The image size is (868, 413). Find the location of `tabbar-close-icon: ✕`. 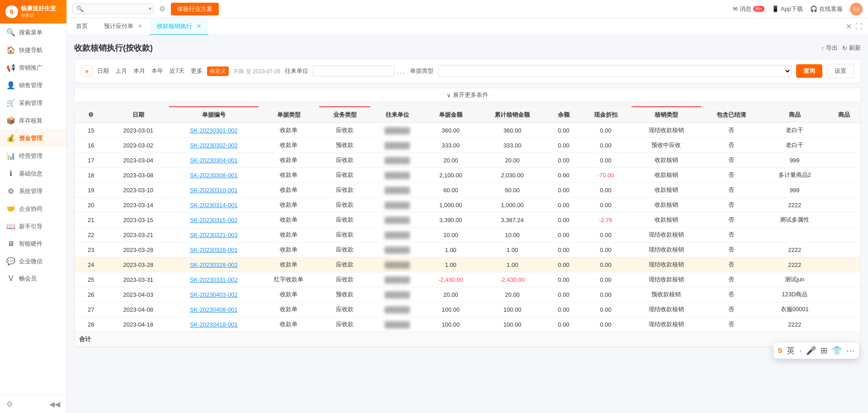

tabbar-close-icon: ✕ is located at coordinates (849, 26).